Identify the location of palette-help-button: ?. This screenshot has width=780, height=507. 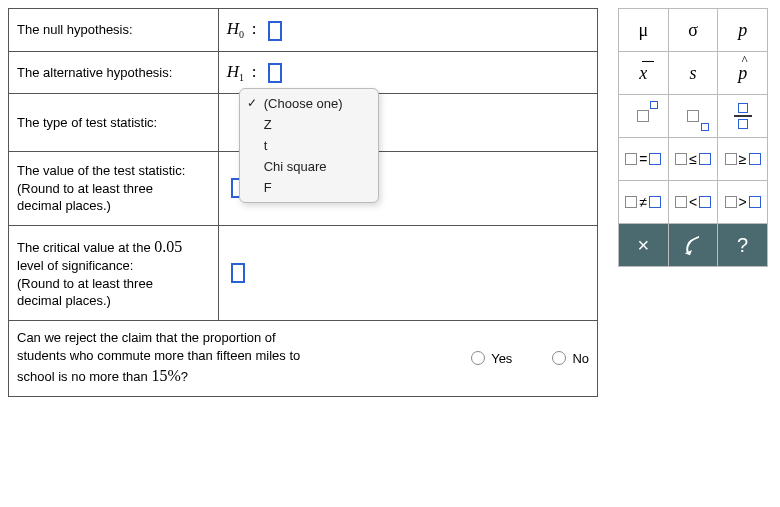
(742, 245).